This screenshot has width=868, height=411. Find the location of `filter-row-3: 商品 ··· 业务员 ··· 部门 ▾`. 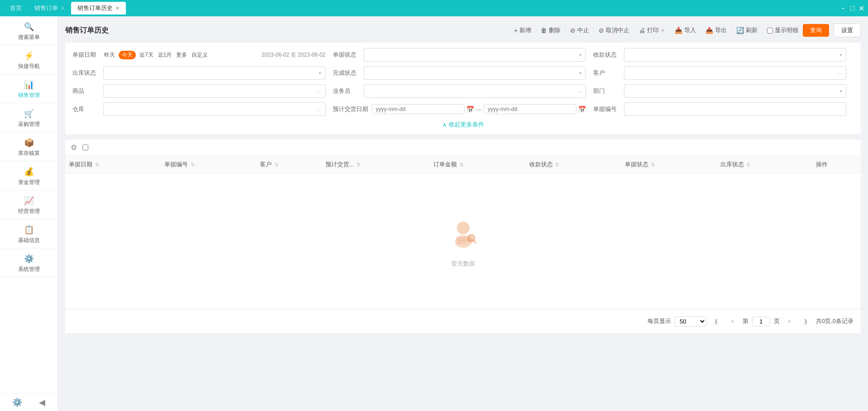

filter-row-3: 商品 ··· 业务员 ··· 部门 ▾ is located at coordinates (463, 91).